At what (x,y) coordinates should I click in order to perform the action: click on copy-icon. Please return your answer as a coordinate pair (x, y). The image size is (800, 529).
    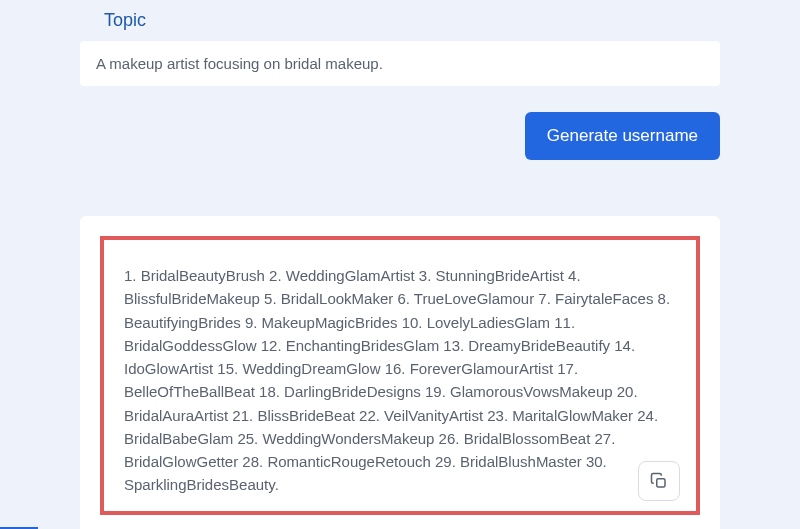
    Looking at the image, I should click on (659, 481).